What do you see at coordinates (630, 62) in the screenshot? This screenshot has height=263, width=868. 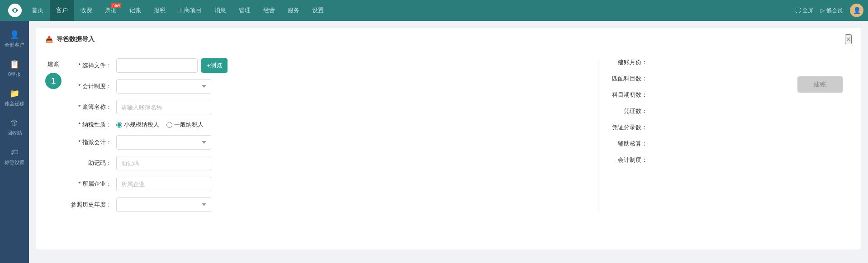 I see `month-label: 建账月份：` at bounding box center [630, 62].